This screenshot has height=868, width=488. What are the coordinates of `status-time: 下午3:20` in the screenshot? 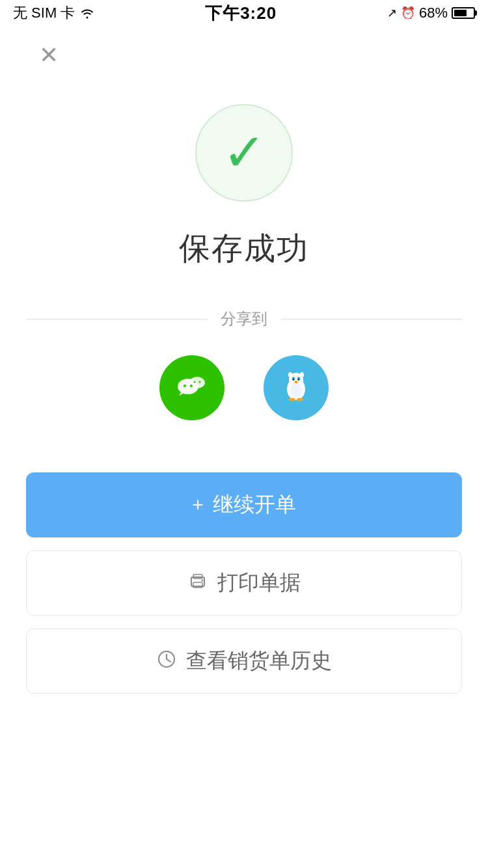 It's located at (241, 13).